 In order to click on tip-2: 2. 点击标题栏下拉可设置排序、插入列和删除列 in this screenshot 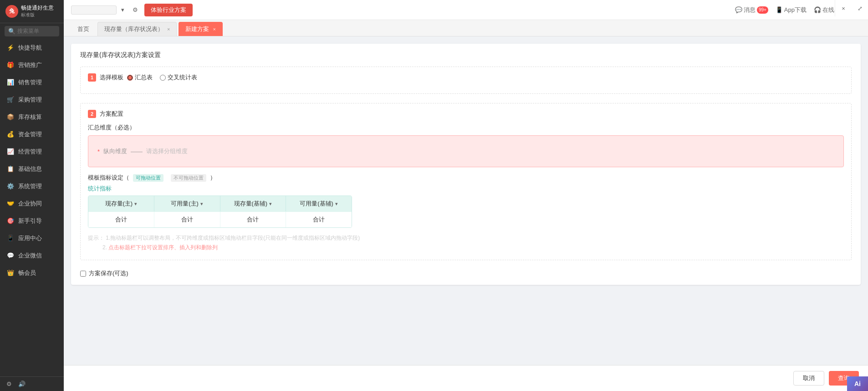, I will do `click(466, 248)`.